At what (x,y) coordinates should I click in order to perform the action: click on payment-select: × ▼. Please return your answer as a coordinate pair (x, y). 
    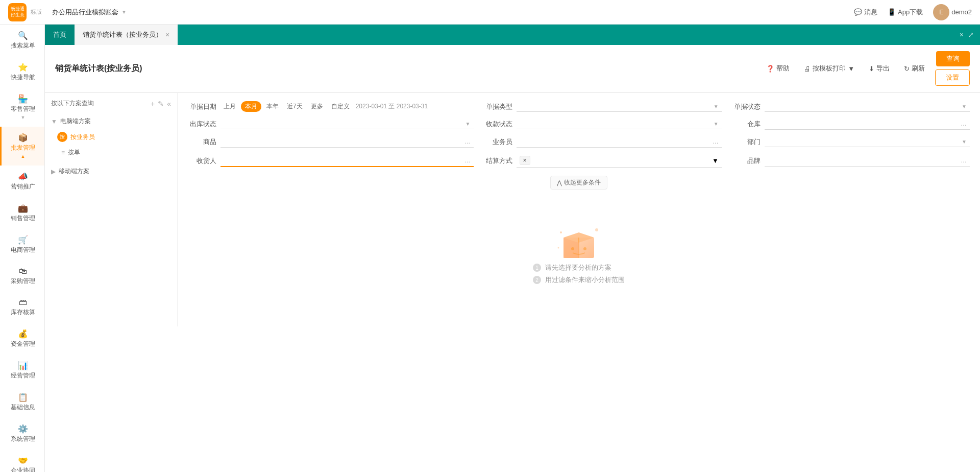
    Looking at the image, I should click on (619, 160).